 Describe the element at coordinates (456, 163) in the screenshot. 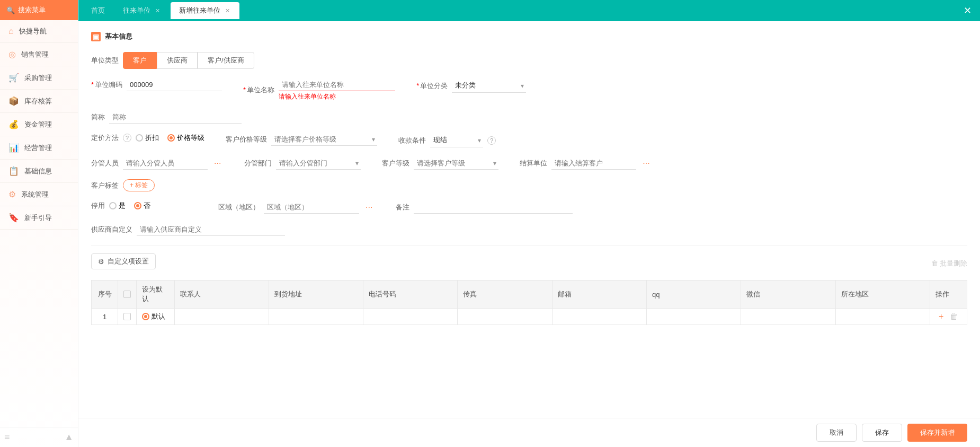

I see `customer-level-input` at that location.